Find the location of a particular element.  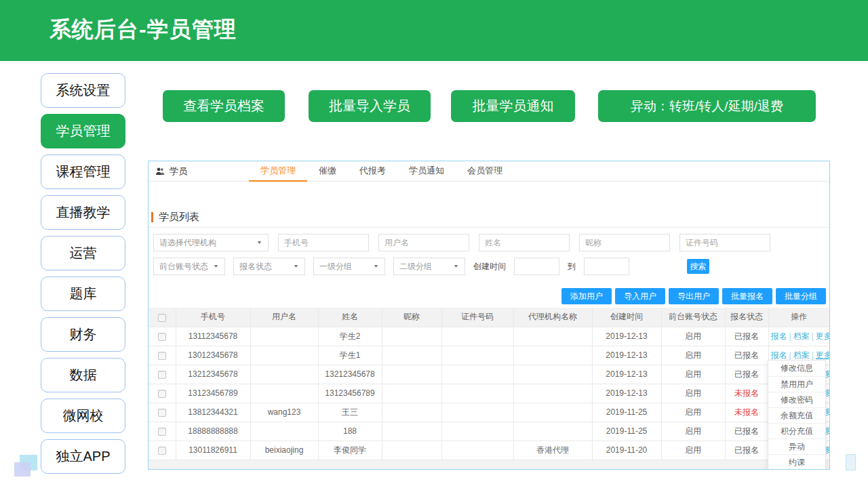

sidebar-item-student-management: 学员管理 is located at coordinates (83, 131).